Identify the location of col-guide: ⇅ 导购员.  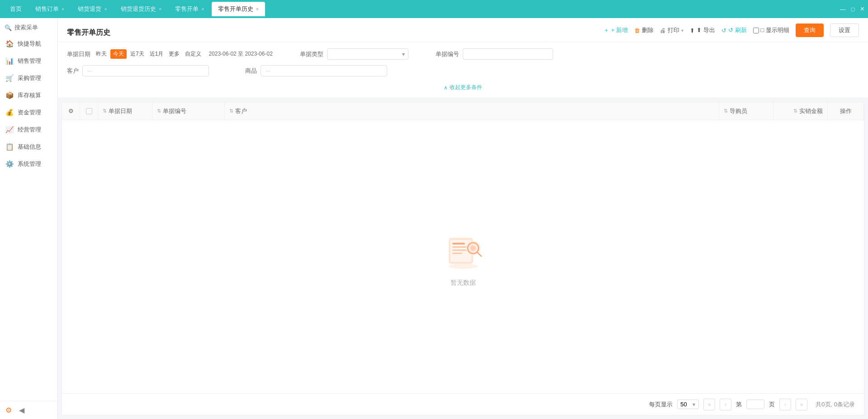
(746, 111).